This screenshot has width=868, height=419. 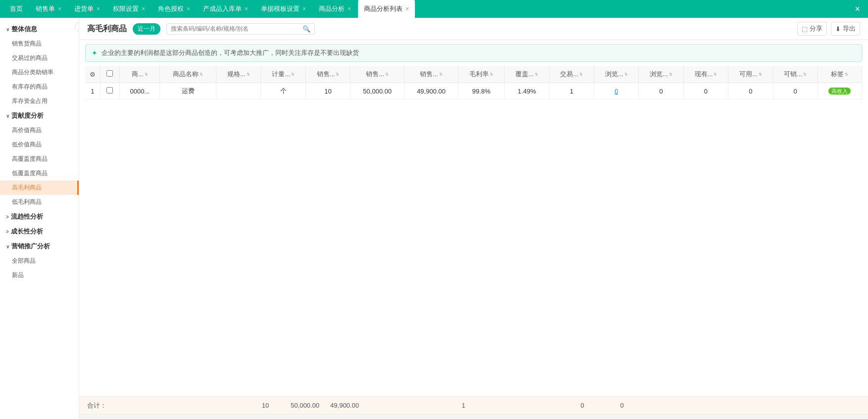 What do you see at coordinates (387, 74) in the screenshot?
I see `sort-icon-sale_amount: ⇅` at bounding box center [387, 74].